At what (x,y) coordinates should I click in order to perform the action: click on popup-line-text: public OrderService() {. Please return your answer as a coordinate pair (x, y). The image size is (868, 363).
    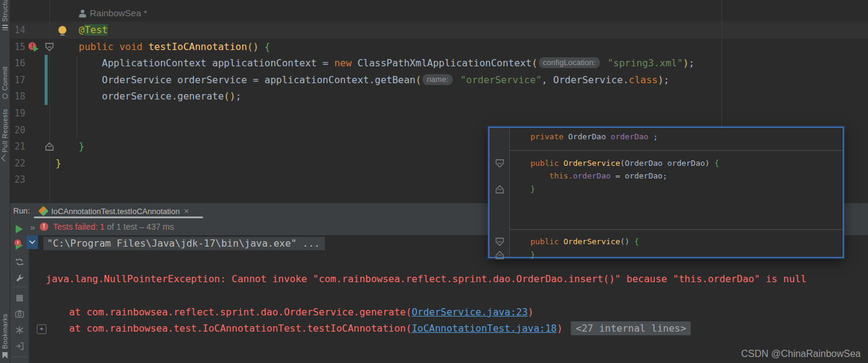
    Looking at the image, I should click on (585, 242).